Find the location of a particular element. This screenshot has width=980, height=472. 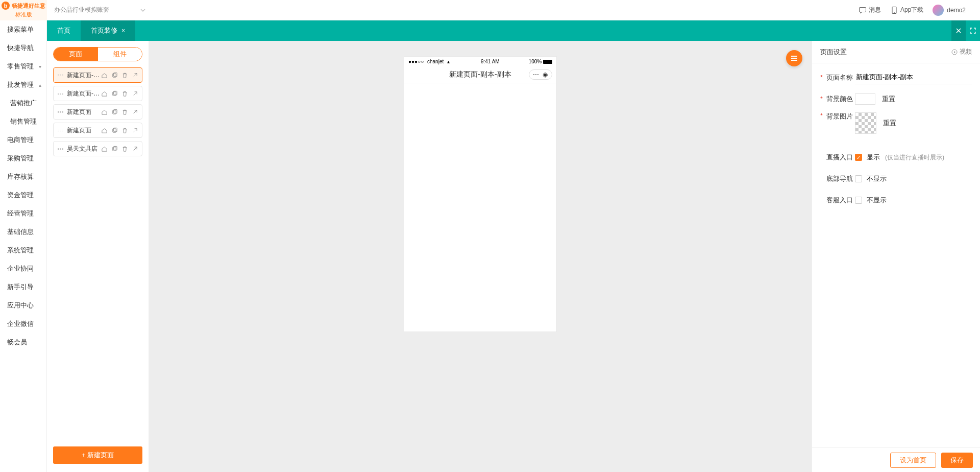

wifi-icon: ▴ is located at coordinates (448, 61).